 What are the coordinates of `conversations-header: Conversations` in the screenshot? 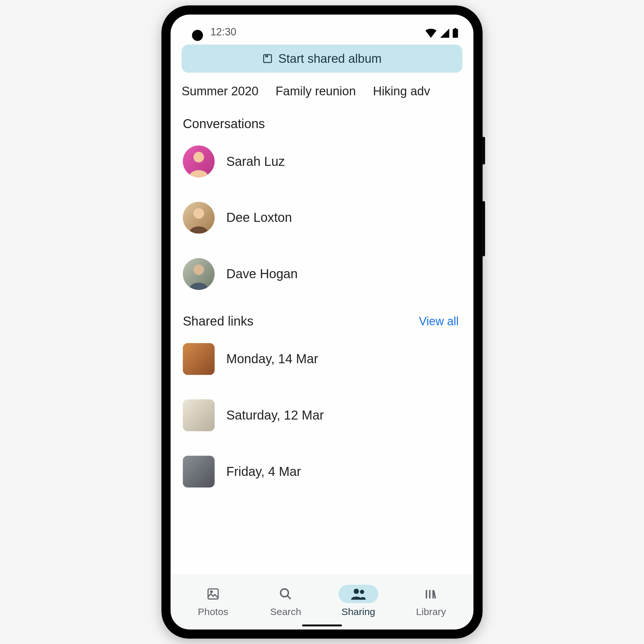 It's located at (322, 127).